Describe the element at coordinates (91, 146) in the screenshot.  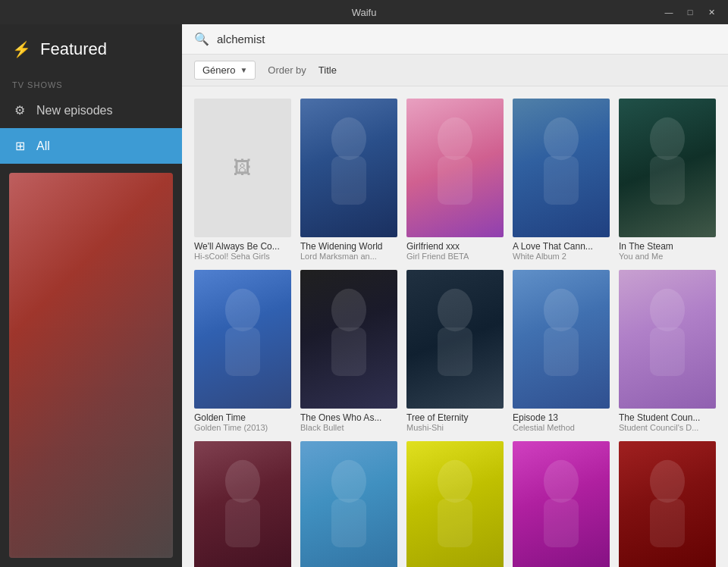
I see `sidebar-item-all: ⊞ All` at that location.